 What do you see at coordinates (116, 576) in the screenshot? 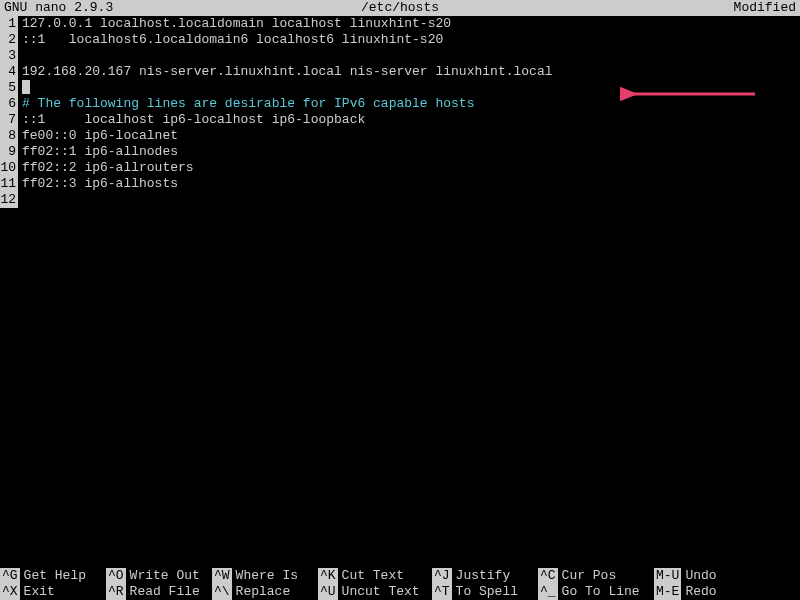
I see `help-key: ^O` at bounding box center [116, 576].